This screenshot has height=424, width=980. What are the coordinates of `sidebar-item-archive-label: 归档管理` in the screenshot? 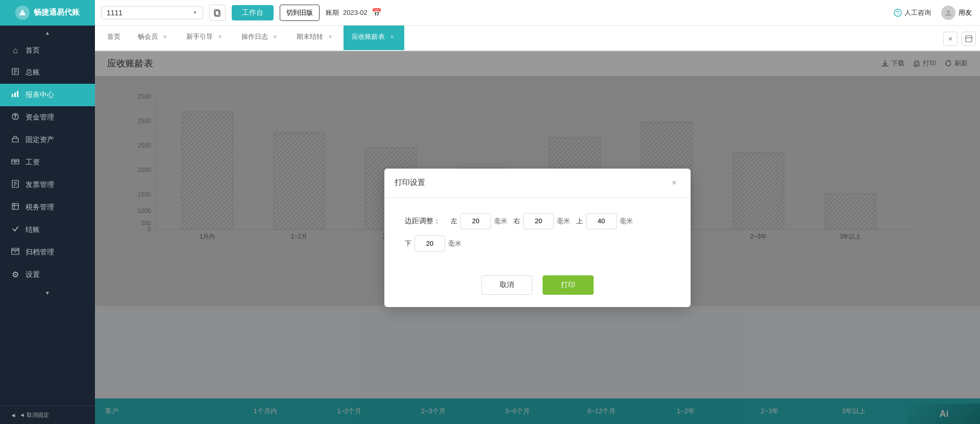 It's located at (40, 252).